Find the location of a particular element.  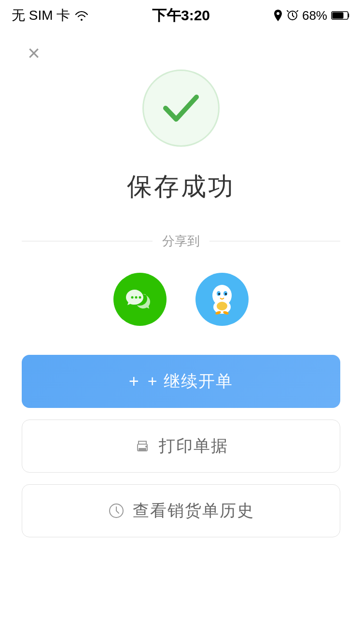

history-button: 查看销货单历史 is located at coordinates (181, 511).